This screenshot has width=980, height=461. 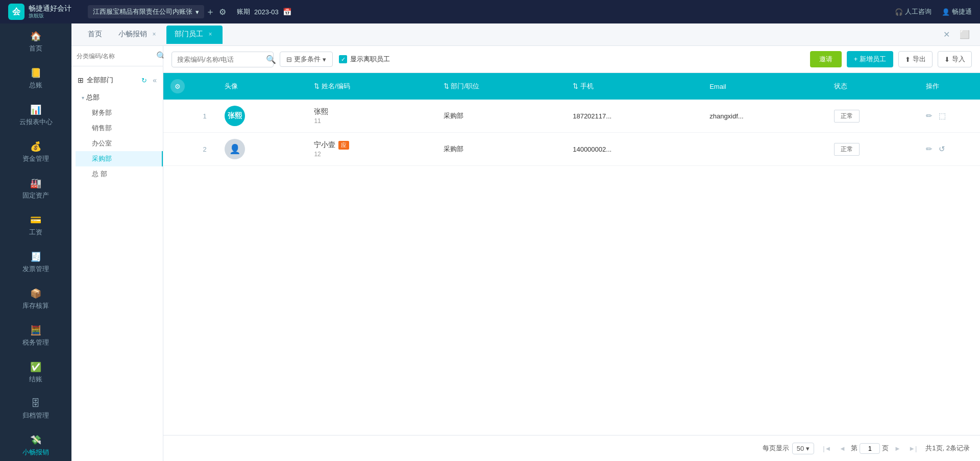 What do you see at coordinates (870, 59) in the screenshot?
I see `add-employee-button: + 新增员工` at bounding box center [870, 59].